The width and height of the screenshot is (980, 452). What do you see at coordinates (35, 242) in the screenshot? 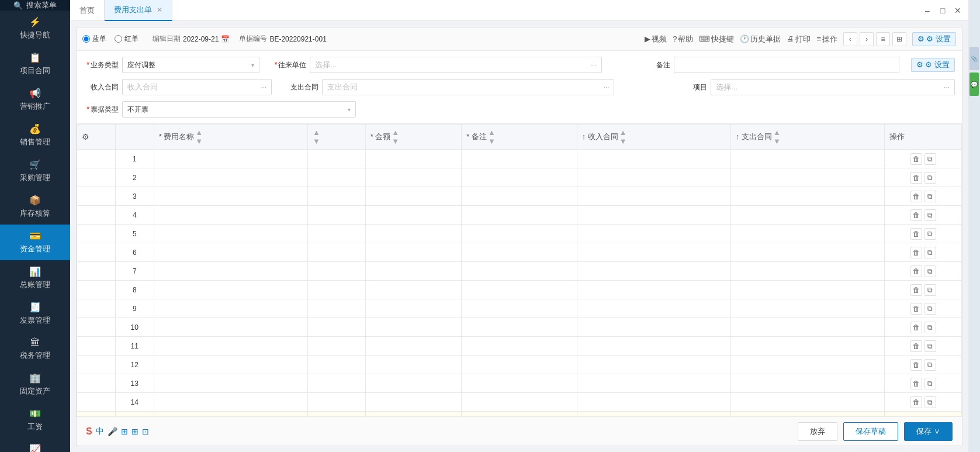
I see `sidebar-item-capital: 💳 资金管理` at bounding box center [35, 242].